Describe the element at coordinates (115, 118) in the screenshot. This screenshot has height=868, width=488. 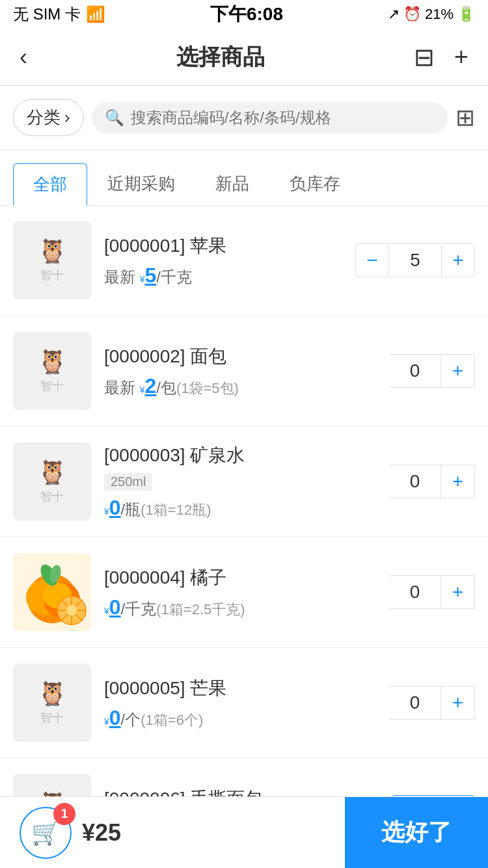
I see `search-icon: 🔍` at that location.